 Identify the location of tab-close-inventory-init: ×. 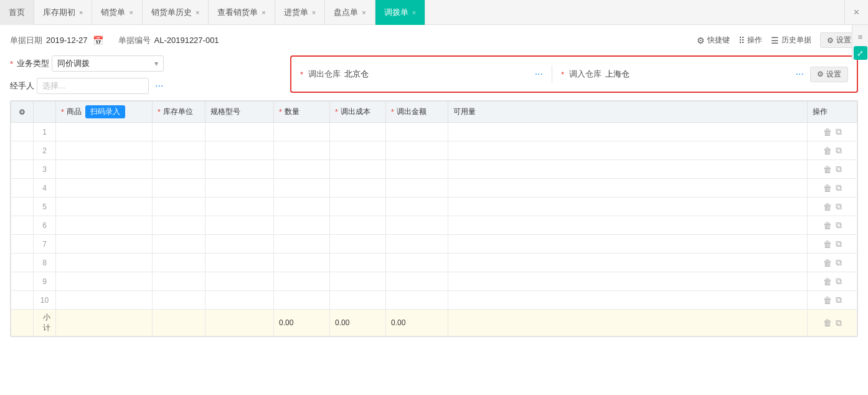
(81, 12).